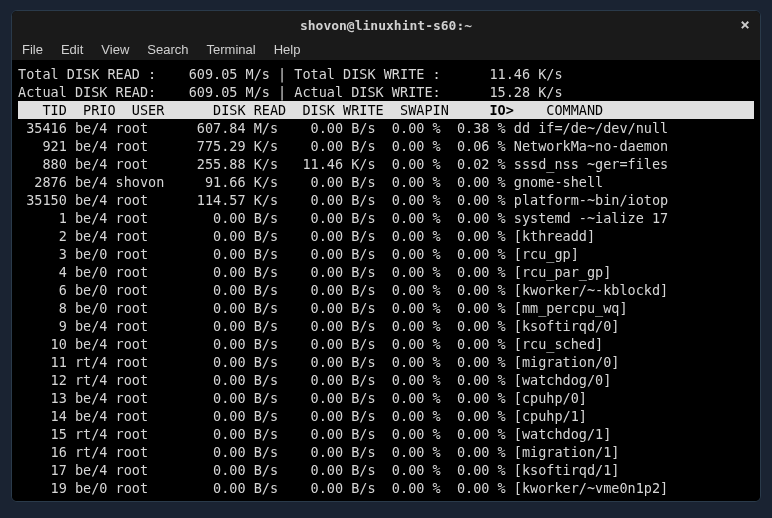  I want to click on process-row: 2876 be/4 shovon 91.66 K/s 0.00 B/s 0.00…, so click(386, 182).